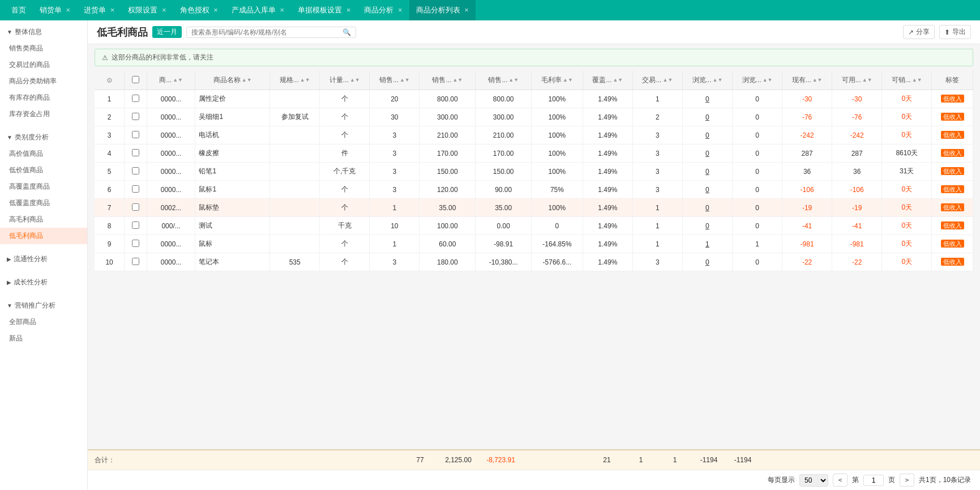 Image resolution: width=980 pixels, height=490 pixels. Describe the element at coordinates (44, 306) in the screenshot. I see `sidebar-group-marketing: ▼ 营销推广分析` at that location.